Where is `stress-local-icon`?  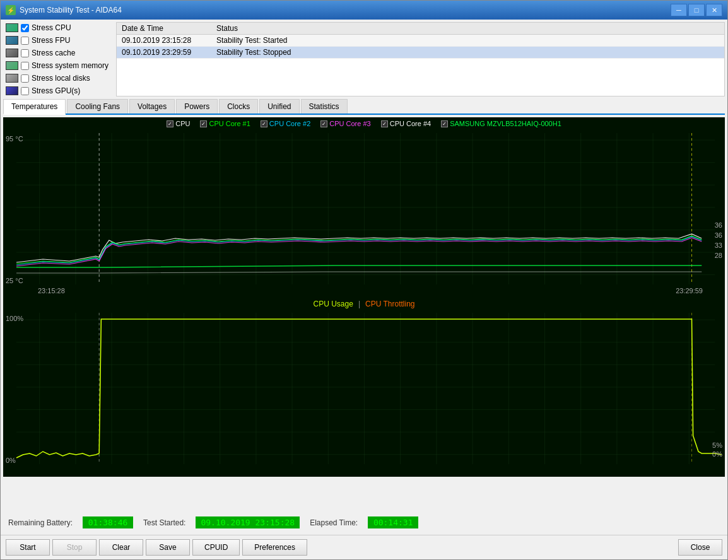 stress-local-icon is located at coordinates (12, 78).